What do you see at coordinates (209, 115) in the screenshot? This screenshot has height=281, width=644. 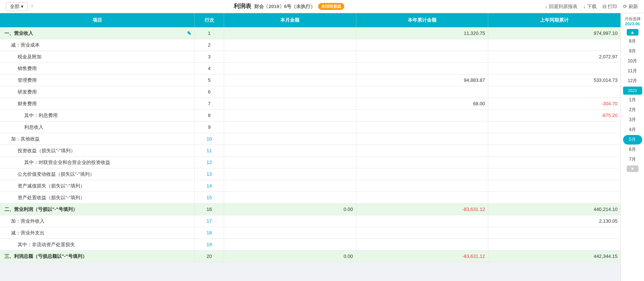 I see `row-seq: 8` at bounding box center [209, 115].